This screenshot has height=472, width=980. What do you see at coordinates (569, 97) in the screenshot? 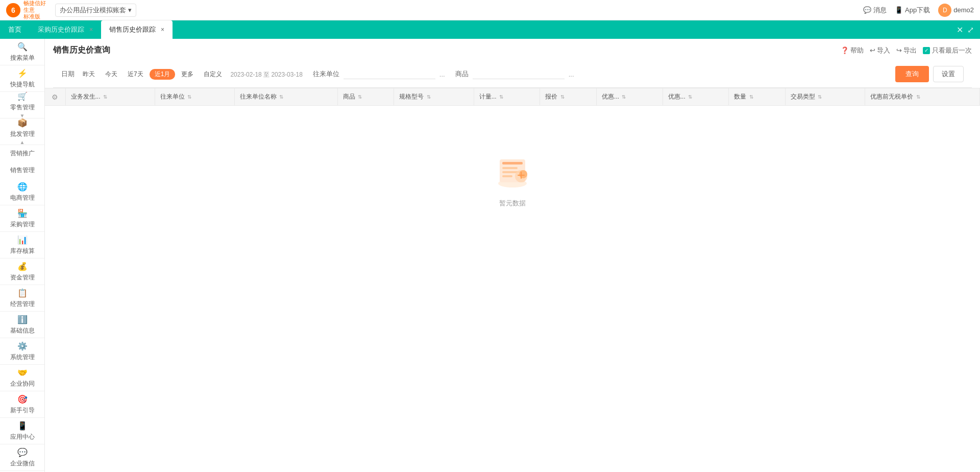
I see `th-quote: 报价 ⇅` at bounding box center [569, 97].